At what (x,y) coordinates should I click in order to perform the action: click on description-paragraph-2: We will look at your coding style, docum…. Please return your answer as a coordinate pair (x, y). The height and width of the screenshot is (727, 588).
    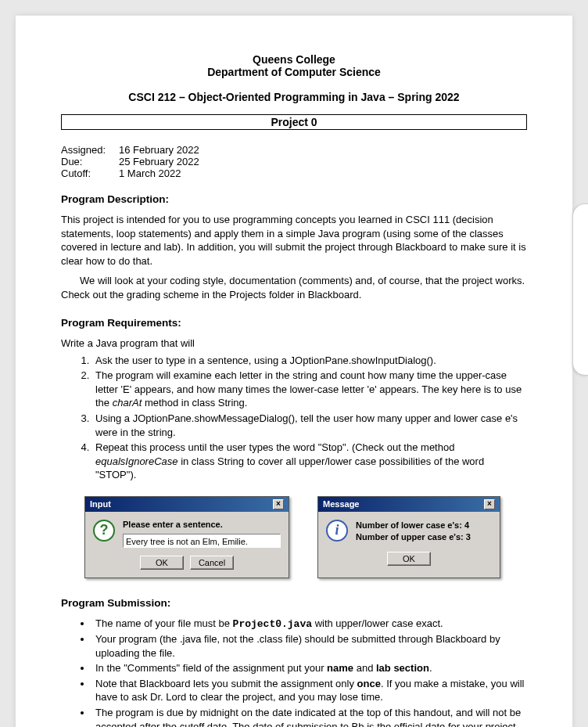
    Looking at the image, I should click on (294, 288).